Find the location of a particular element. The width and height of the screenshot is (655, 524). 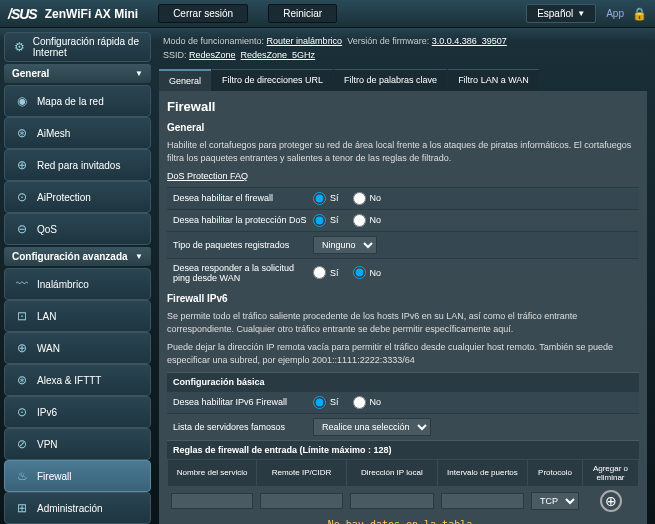

column-header: Protocolo is located at coordinates (556, 472).